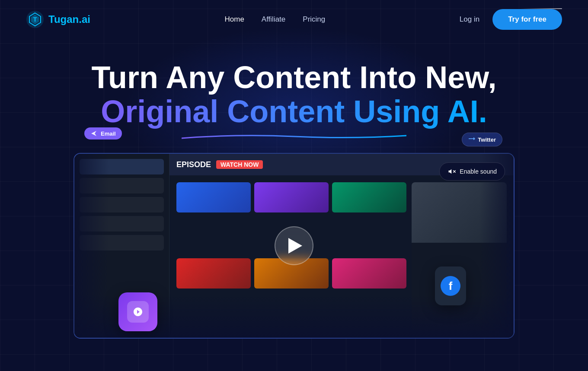 The image size is (588, 371). I want to click on nav-link-affiliate: Affiliate, so click(273, 19).